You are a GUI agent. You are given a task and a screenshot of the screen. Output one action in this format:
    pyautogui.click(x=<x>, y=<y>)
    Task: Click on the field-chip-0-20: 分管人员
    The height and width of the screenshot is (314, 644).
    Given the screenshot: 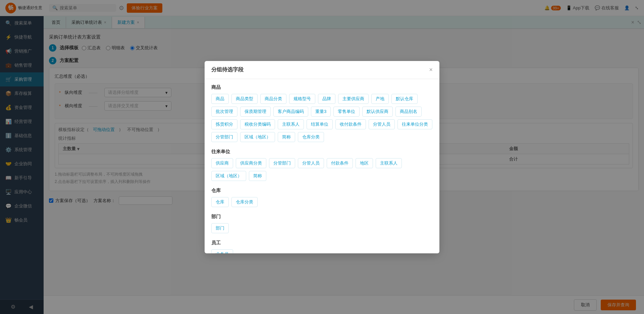 What is the action you would take?
    pyautogui.click(x=382, y=124)
    